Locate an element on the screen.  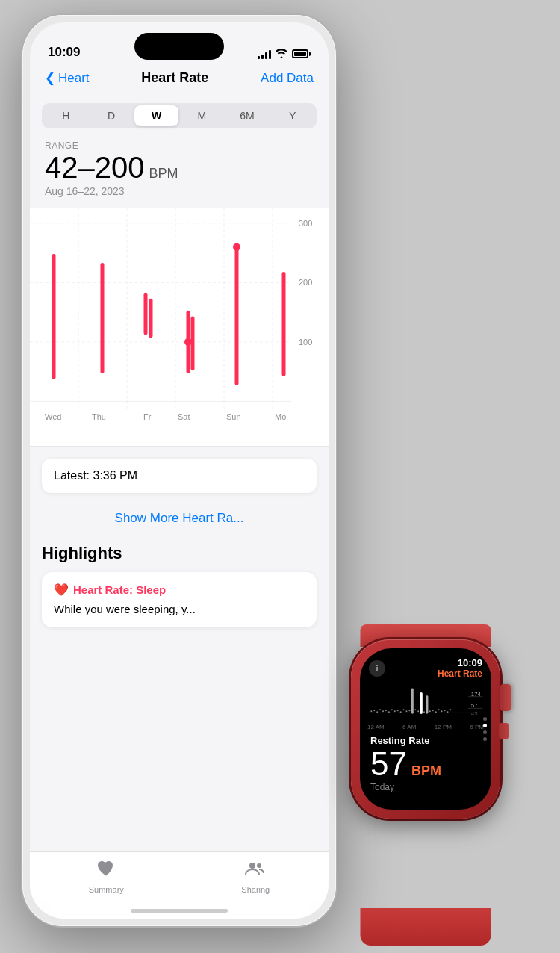
svg-text: Fri is located at coordinates (148, 417).